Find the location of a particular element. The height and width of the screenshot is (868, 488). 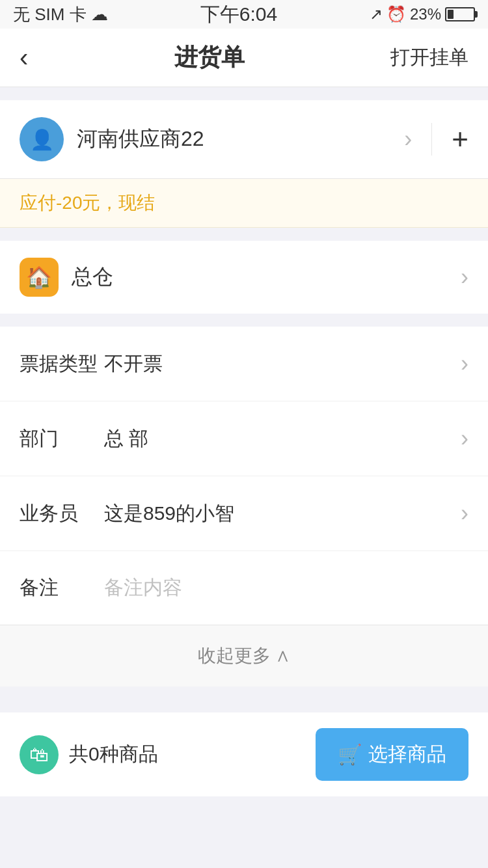

salesperson-arrow is located at coordinates (465, 513).